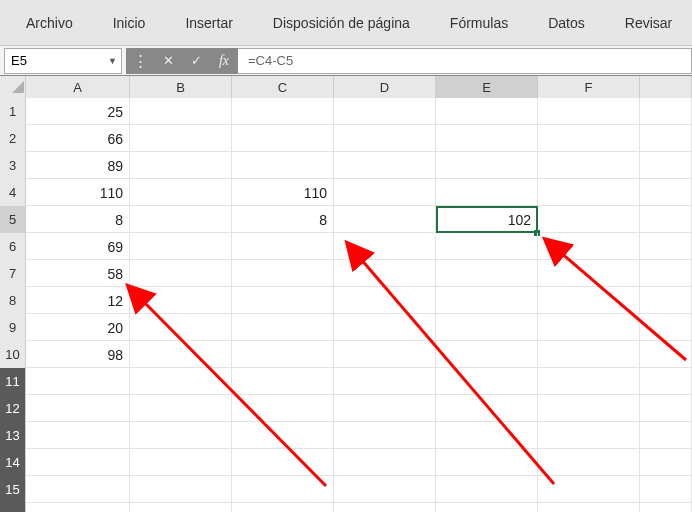  I want to click on cell-D1, so click(385, 112).